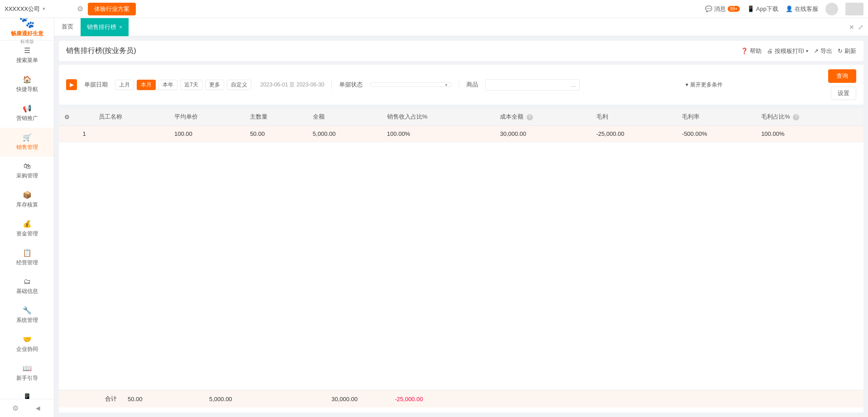 The height and width of the screenshot is (417, 868). What do you see at coordinates (723, 9) in the screenshot?
I see `message-button: 💬 消息 99+` at bounding box center [723, 9].